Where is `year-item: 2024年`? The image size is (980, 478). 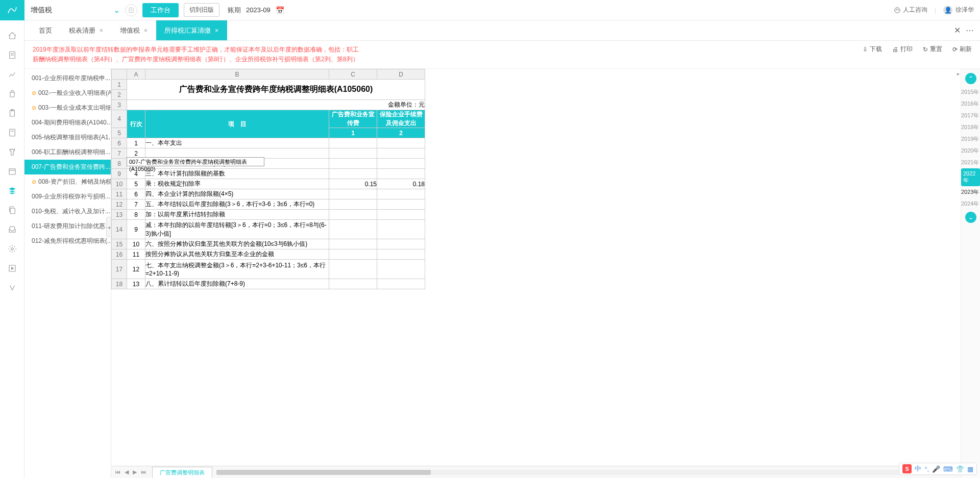 year-item: 2024年 is located at coordinates (971, 204).